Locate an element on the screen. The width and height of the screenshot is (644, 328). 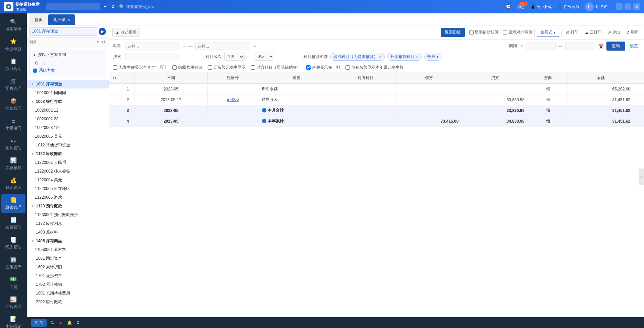
voucher-link: 记-006 is located at coordinates (233, 100).